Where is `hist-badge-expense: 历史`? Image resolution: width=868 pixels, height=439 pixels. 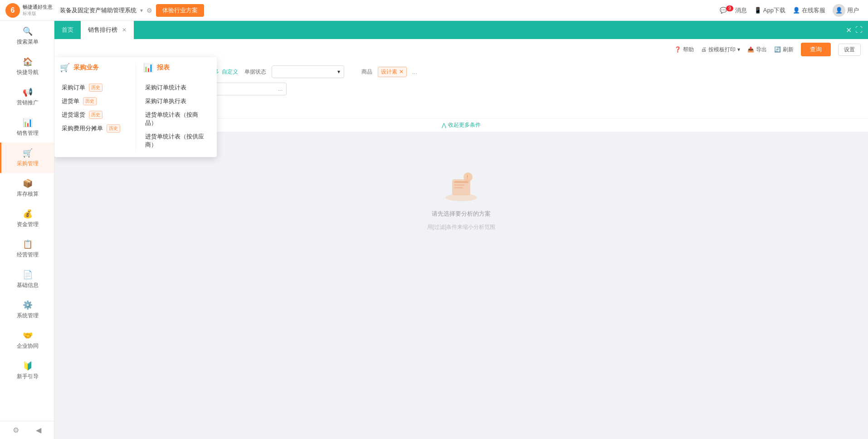
hist-badge-expense: 历史 is located at coordinates (113, 128).